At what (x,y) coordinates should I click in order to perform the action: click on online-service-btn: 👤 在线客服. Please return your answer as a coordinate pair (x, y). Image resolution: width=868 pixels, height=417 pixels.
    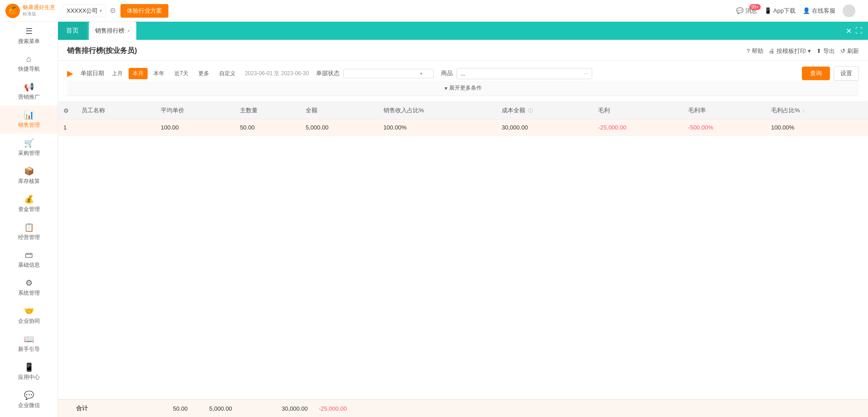
    Looking at the image, I should click on (819, 11).